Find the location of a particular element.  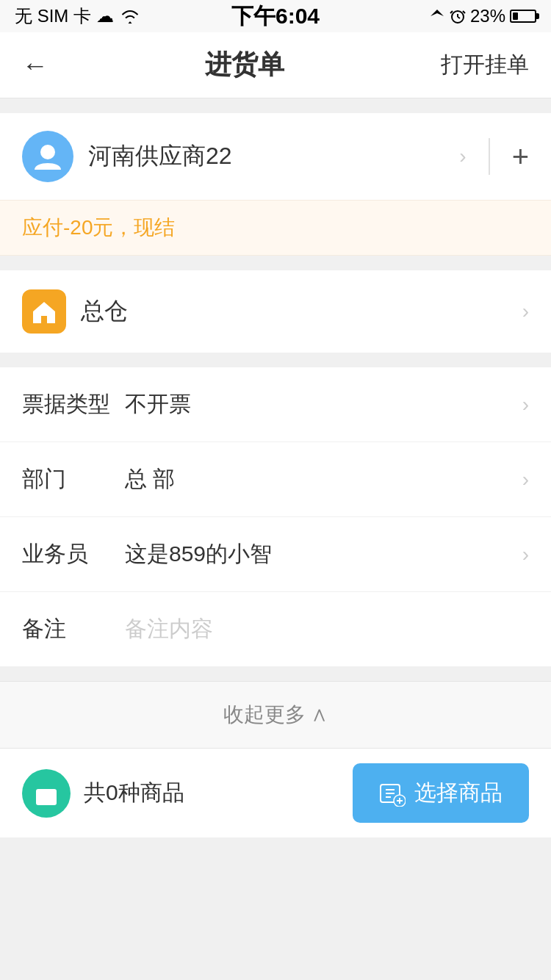

supplier-section: 河南供应商22 › + 应付-20元，现结 is located at coordinates (276, 184).